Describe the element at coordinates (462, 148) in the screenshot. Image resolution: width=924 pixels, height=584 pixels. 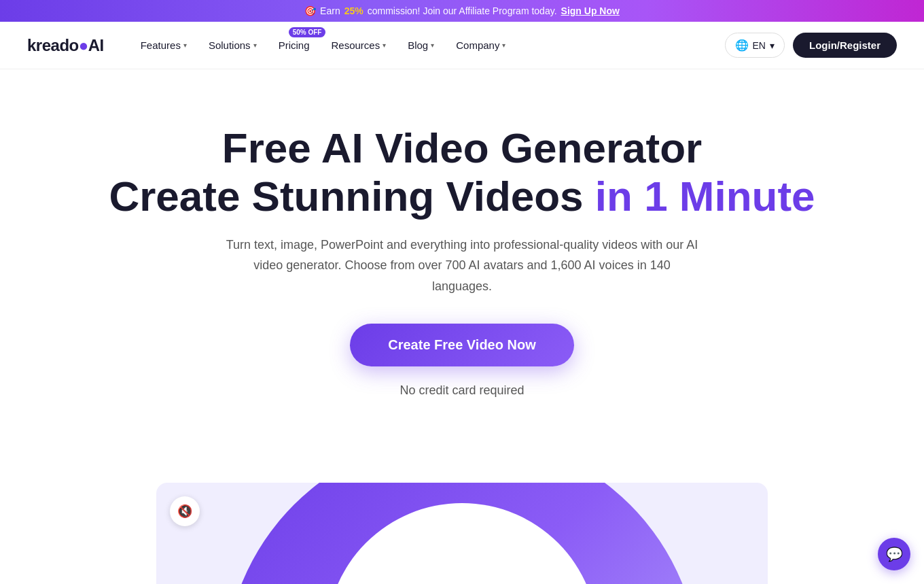
I see `hero-title-line1: Free AI Video Generator` at that location.